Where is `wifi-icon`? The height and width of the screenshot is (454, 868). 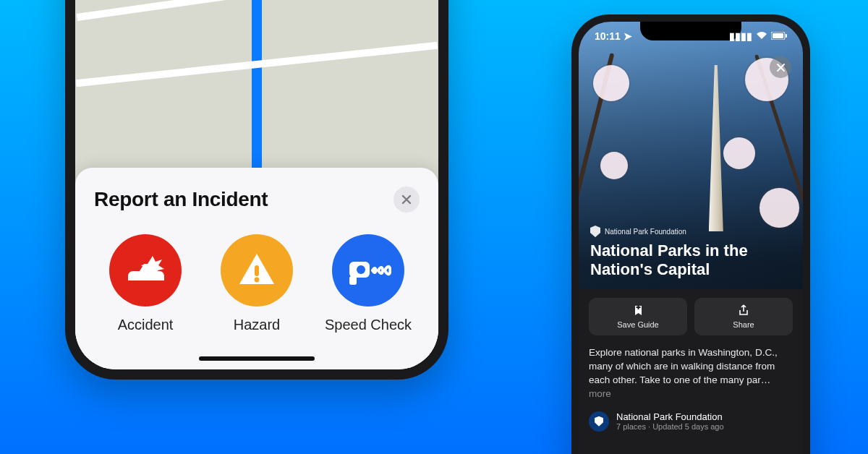 wifi-icon is located at coordinates (762, 36).